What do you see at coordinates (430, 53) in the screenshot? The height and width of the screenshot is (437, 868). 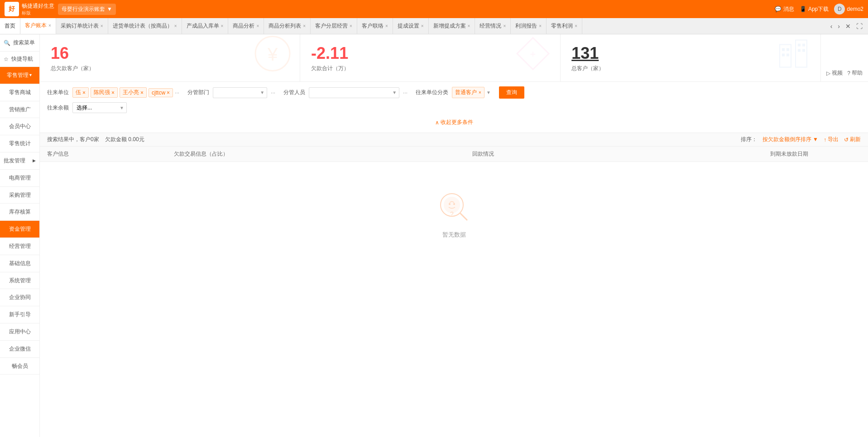 I see `stat-value-debt-amount: -2.11` at bounding box center [430, 53].